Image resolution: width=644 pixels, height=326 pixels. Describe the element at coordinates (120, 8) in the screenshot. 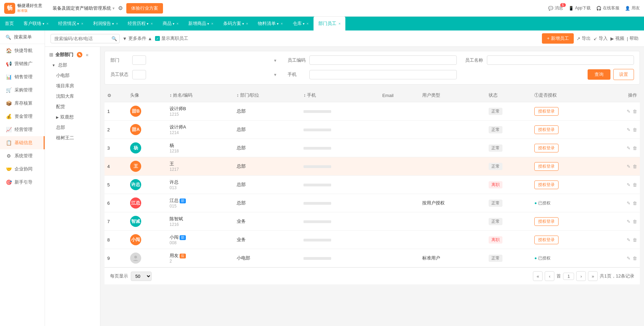

I see `gear-button: ⚙` at that location.